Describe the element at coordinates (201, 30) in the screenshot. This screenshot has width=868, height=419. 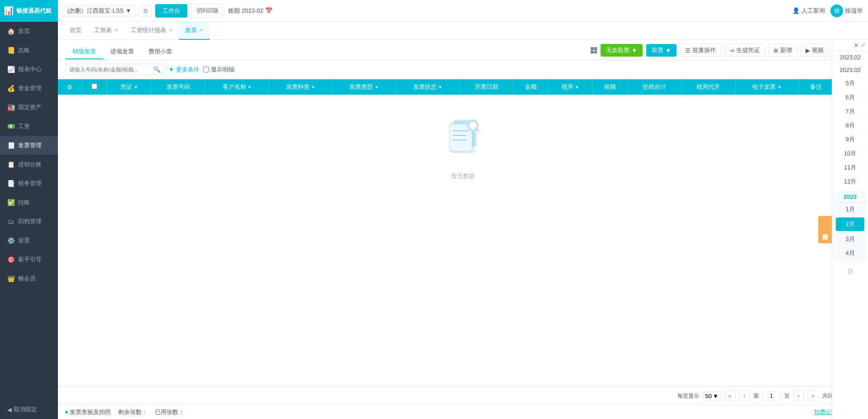
I see `tab-invoice-close: ✕` at that location.